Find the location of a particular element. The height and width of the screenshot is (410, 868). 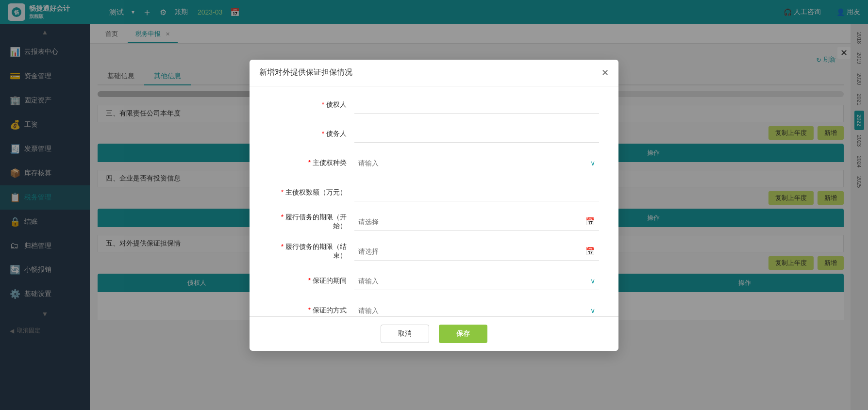

date-wrap-period-start: 📅 is located at coordinates (477, 222).